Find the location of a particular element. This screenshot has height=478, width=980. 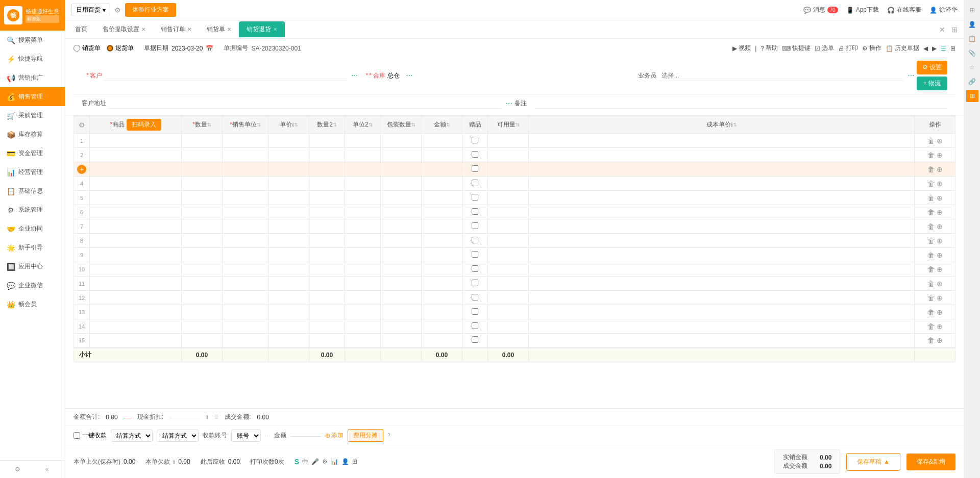

save-draft-btn: 保存草稿 ▲ is located at coordinates (873, 462).